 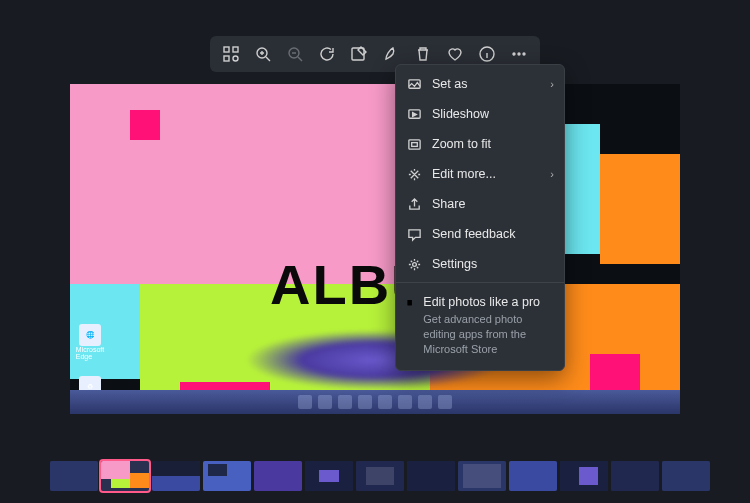 I want to click on feedback-icon, so click(x=414, y=234).